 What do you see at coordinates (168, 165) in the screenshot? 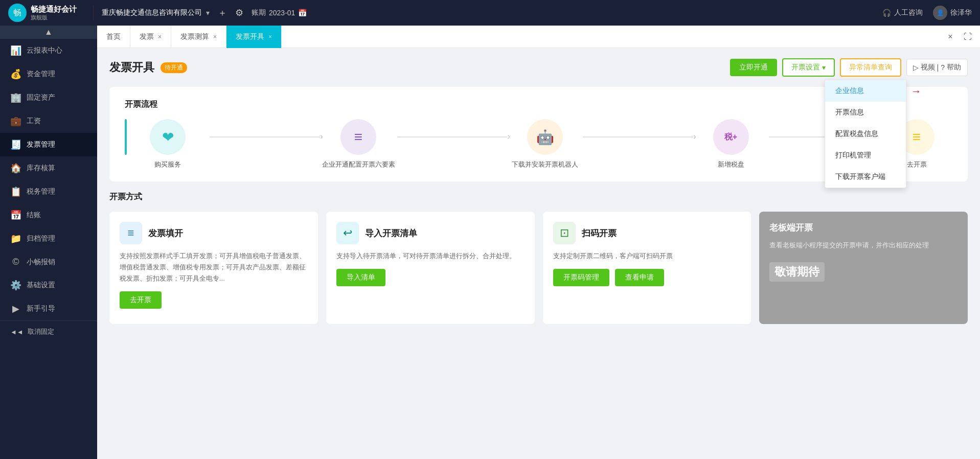
I see `flow-label-buy: 购买服务` at bounding box center [168, 165].